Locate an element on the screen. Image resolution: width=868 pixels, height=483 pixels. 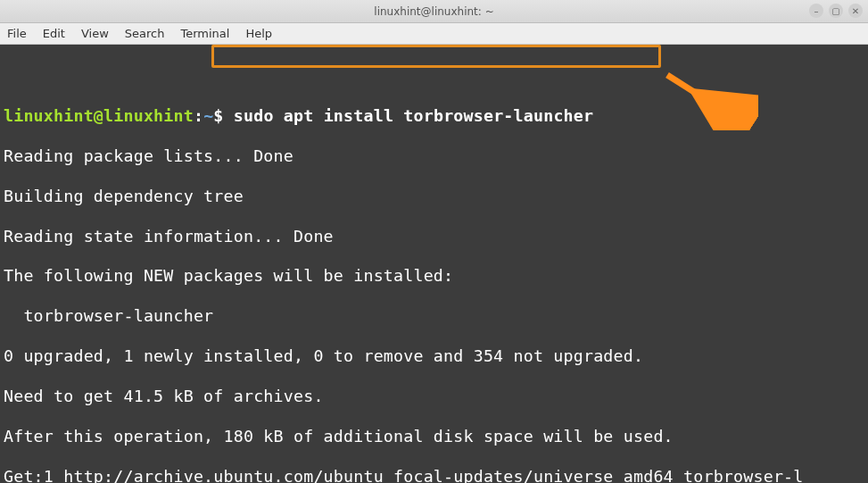
maximize-button: ▢ is located at coordinates (836, 11).